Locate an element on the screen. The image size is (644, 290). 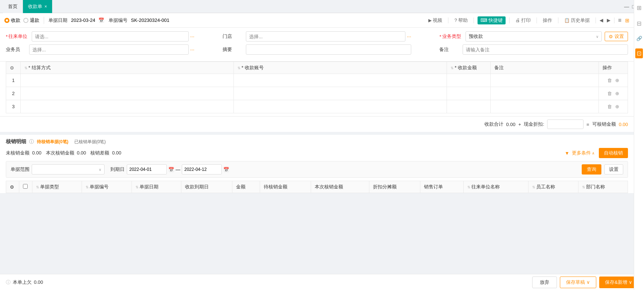
tab-close-icon: × is located at coordinates (46, 7).